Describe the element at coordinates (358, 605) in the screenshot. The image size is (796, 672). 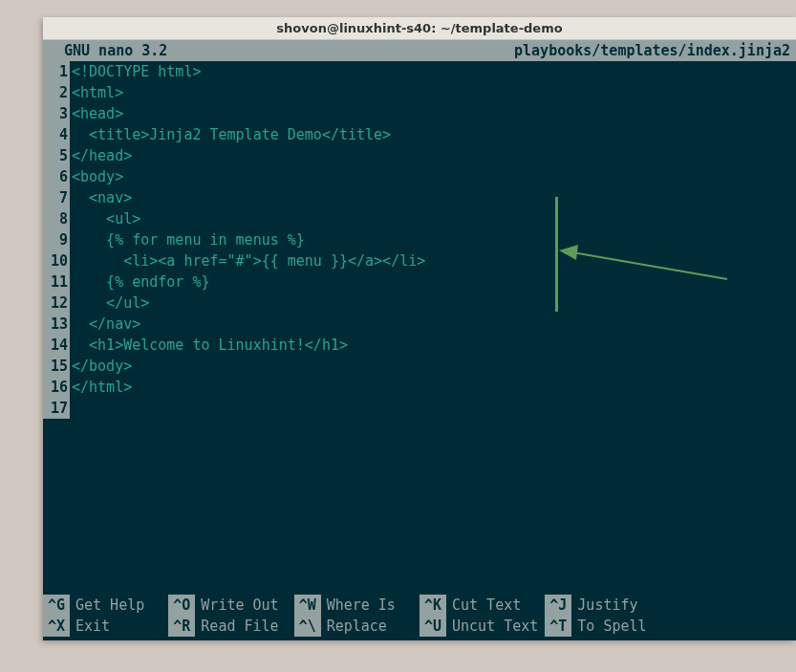
I see `shortcut-label: Where Is` at that location.